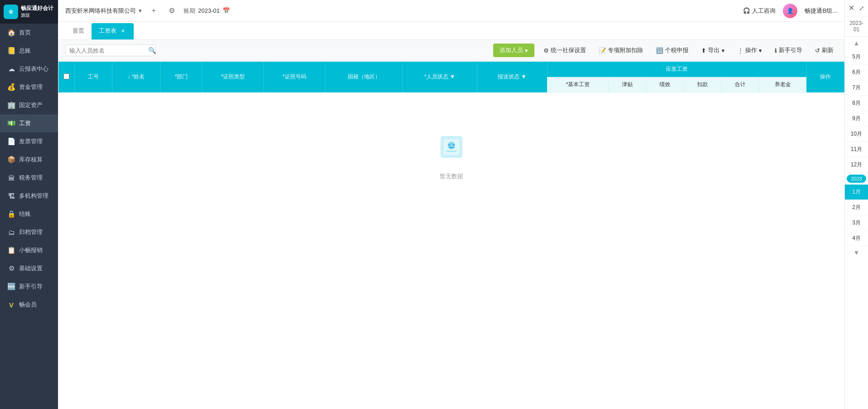  Describe the element at coordinates (11, 87) in the screenshot. I see `fund-icon: 💰` at that location.